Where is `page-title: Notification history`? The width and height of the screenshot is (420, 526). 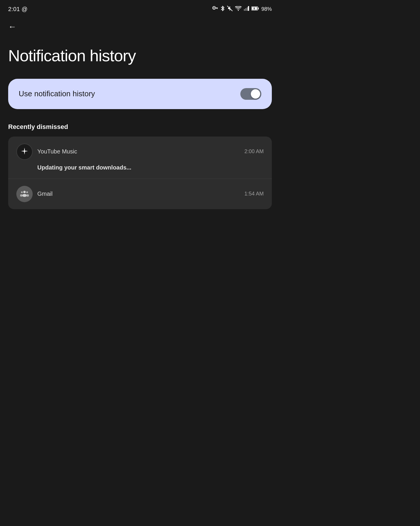 page-title: Notification history is located at coordinates (140, 58).